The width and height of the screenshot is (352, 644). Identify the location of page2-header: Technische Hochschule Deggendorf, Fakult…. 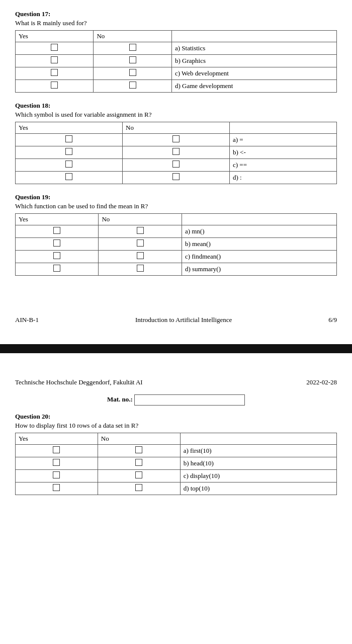
(176, 382).